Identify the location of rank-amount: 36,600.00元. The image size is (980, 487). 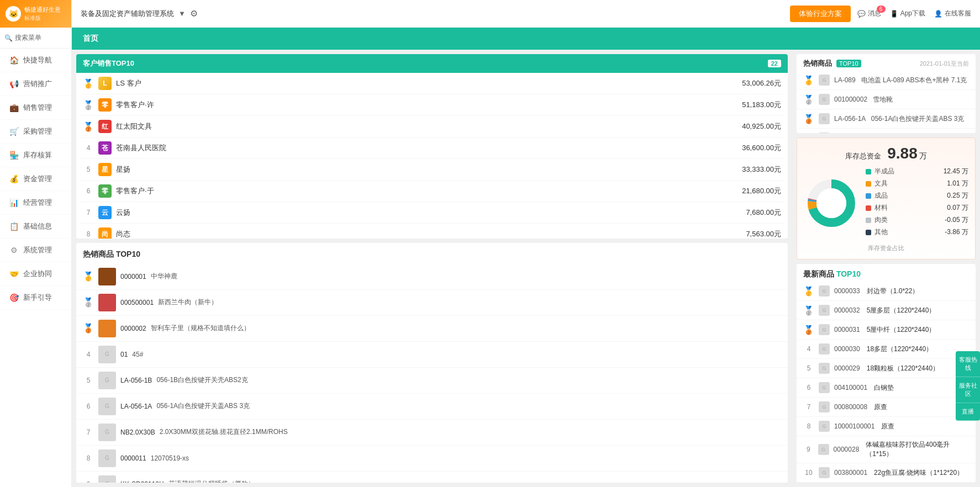
(761, 148).